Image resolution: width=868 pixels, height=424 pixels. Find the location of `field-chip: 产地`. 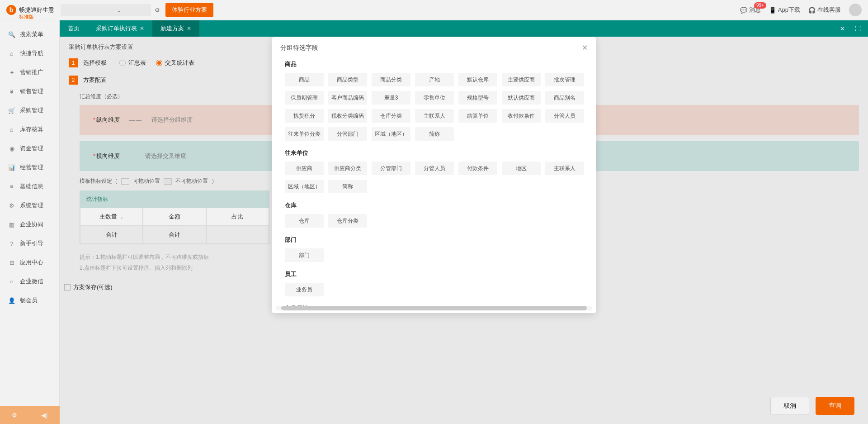

field-chip: 产地 is located at coordinates (434, 80).